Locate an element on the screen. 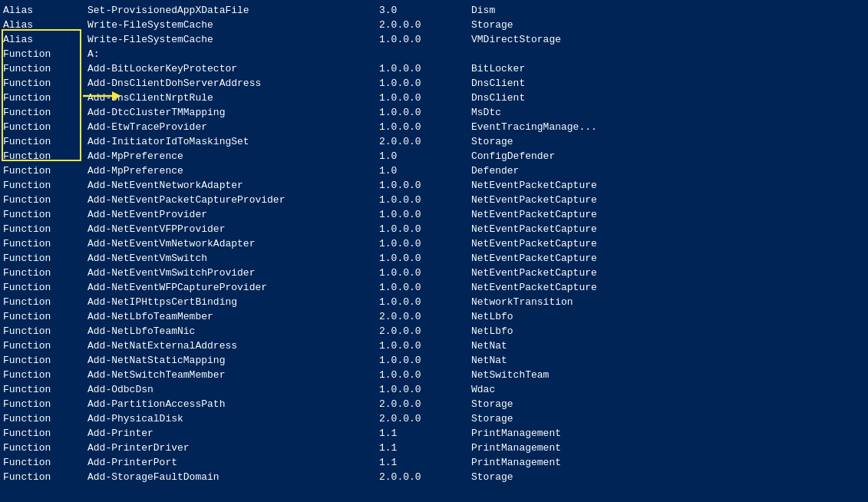 The width and height of the screenshot is (868, 502). cell-name: Add-NetEventVmSwitchProvider is located at coordinates (233, 273).